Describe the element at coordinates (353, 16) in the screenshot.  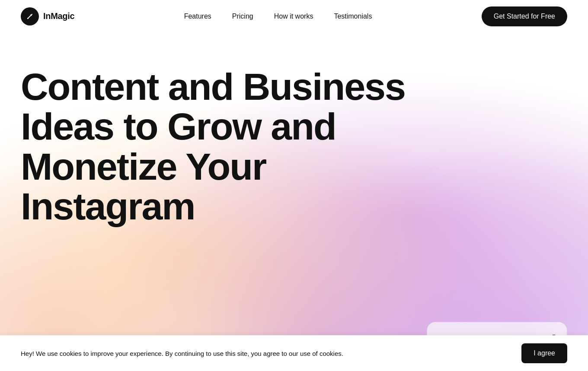
I see `nav-testimonials: Testimonials` at that location.